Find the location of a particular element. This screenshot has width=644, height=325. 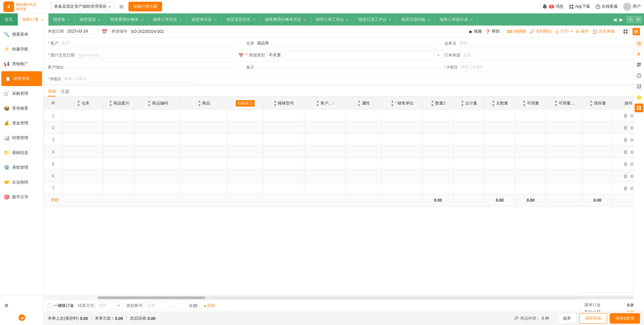

delete-row-4-icon: 🗑 is located at coordinates (626, 152).